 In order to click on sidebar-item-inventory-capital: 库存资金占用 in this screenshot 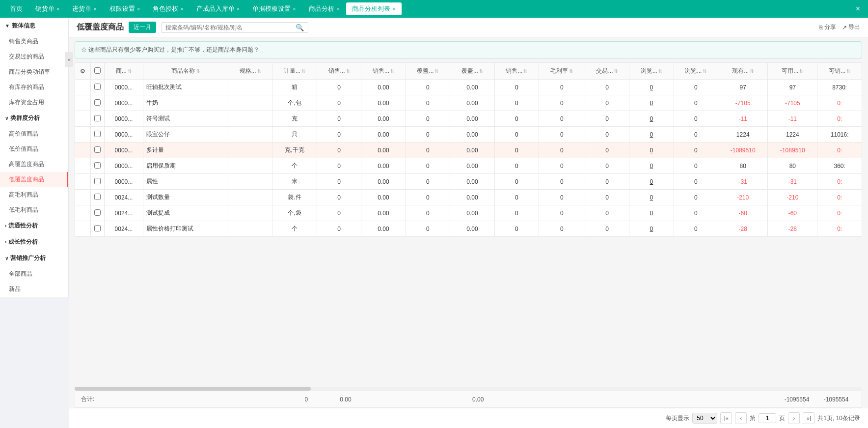, I will do `click(34, 102)`.